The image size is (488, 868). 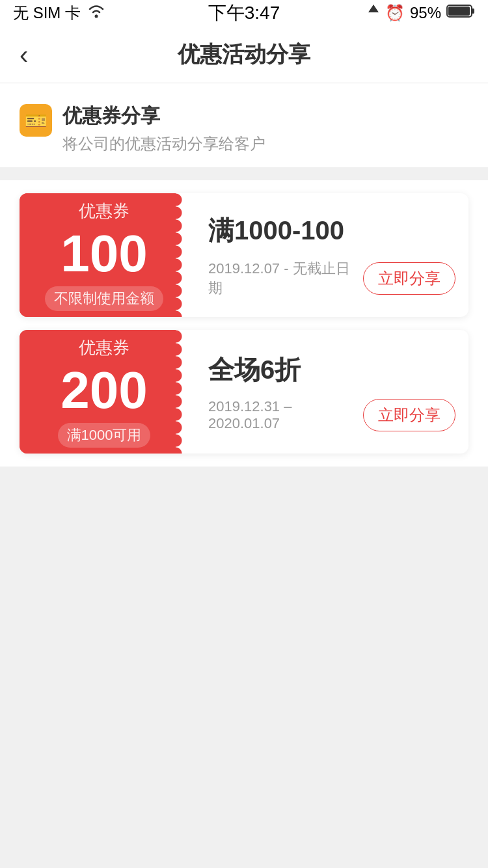 What do you see at coordinates (59, 13) in the screenshot?
I see `status-left: 无 SIM 卡` at bounding box center [59, 13].